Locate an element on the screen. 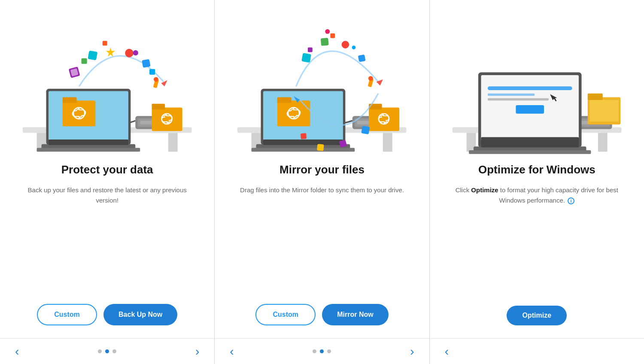 This screenshot has width=644, height=364. optimize-desc-bold: Optimize is located at coordinates (484, 190).